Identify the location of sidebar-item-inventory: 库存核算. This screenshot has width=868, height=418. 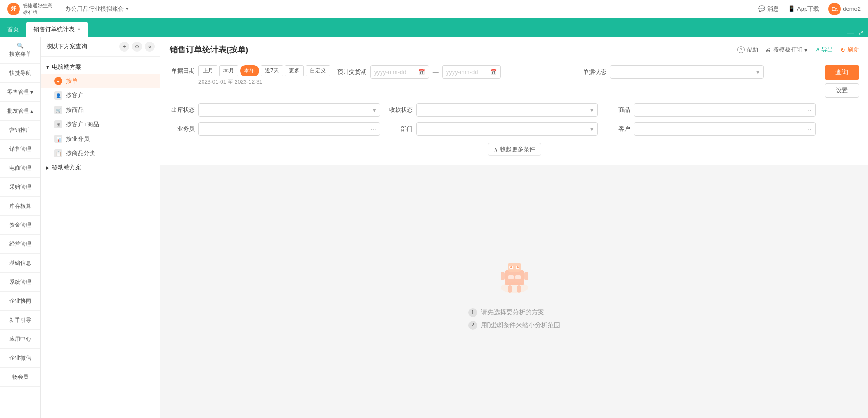
(20, 206).